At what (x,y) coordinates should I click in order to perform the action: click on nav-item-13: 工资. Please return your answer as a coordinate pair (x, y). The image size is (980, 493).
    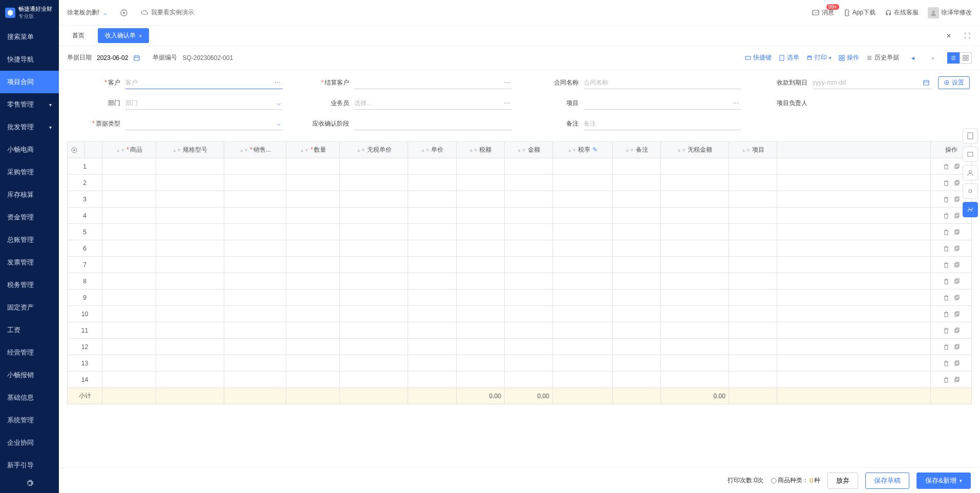
    Looking at the image, I should click on (30, 330).